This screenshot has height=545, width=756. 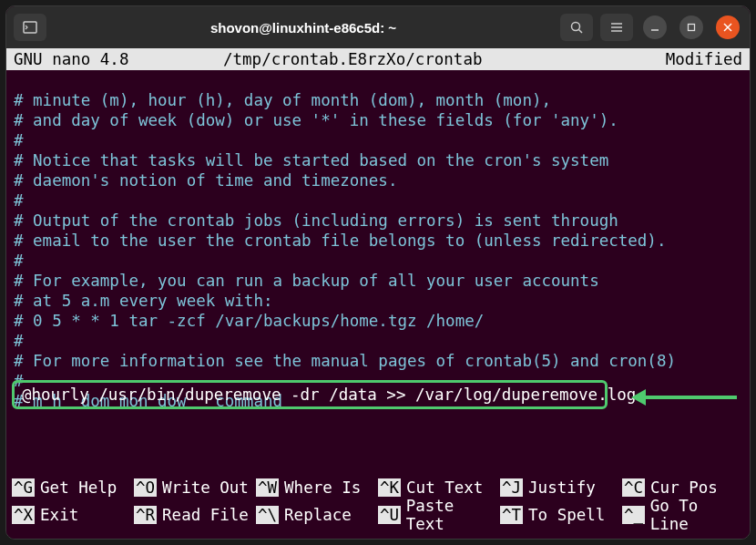 I want to click on shortcut-label: Go To Line, so click(x=698, y=515).